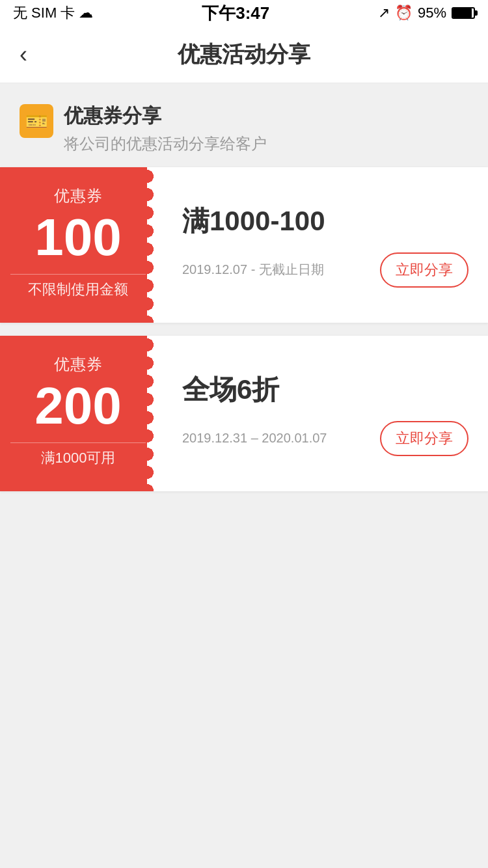  What do you see at coordinates (403, 13) in the screenshot?
I see `alarm-icon: ⏰` at bounding box center [403, 13].